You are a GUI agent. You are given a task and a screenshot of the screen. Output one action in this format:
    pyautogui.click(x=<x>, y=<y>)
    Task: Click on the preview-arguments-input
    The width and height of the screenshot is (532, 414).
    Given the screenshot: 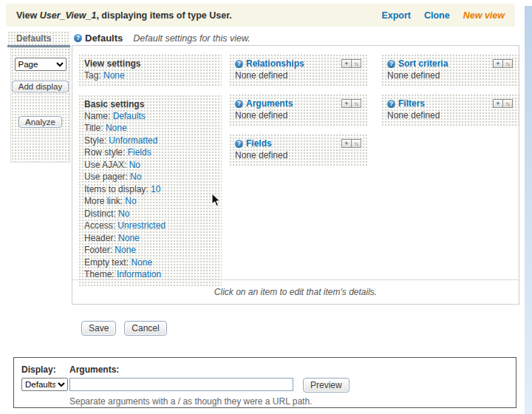 What is the action you would take?
    pyautogui.click(x=182, y=384)
    